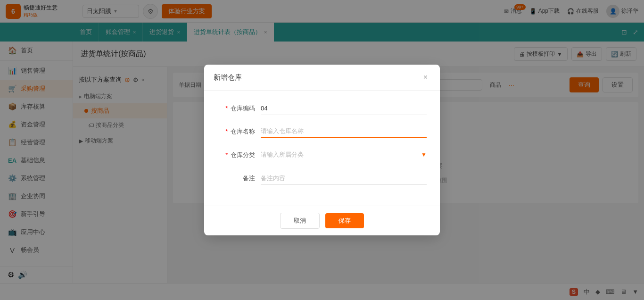 The height and width of the screenshot is (300, 644). Describe the element at coordinates (282, 155) in the screenshot. I see `category-placeholder: 请输入所属分类` at that location.